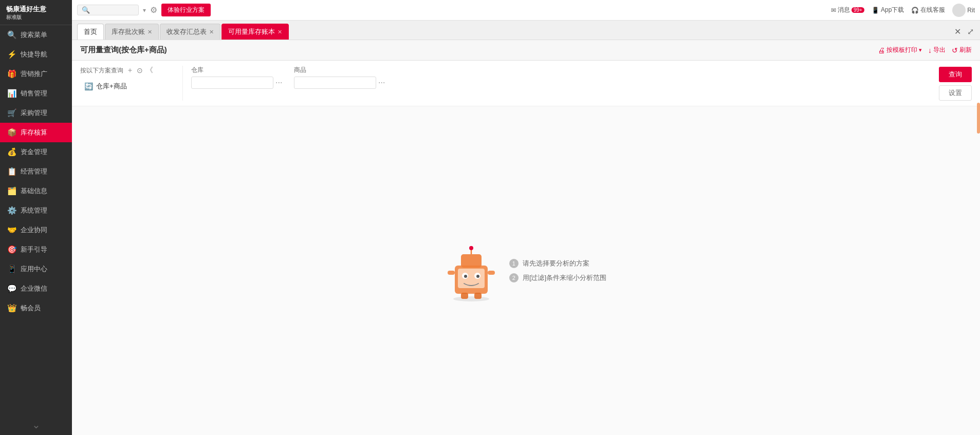 The height and width of the screenshot is (435, 980). What do you see at coordinates (937, 50) in the screenshot?
I see `export-action: ↓ 导出` at bounding box center [937, 50].